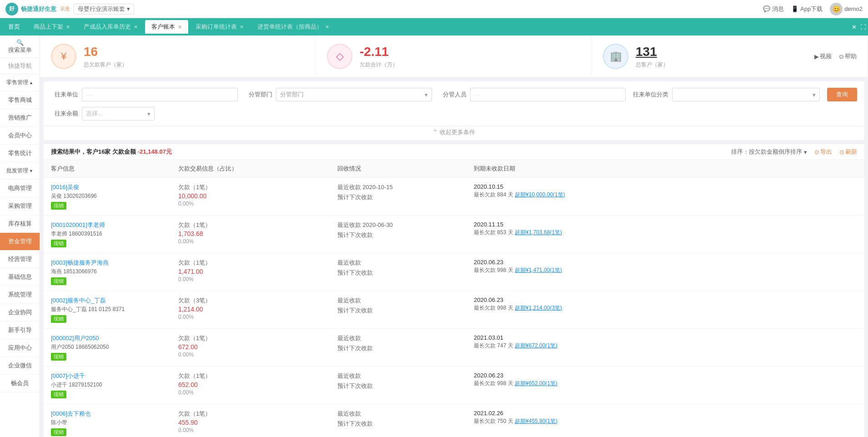  Describe the element at coordinates (20, 83) in the screenshot. I see `sidebar-item-retail-mgmt: 零售管理 ▲` at that location.